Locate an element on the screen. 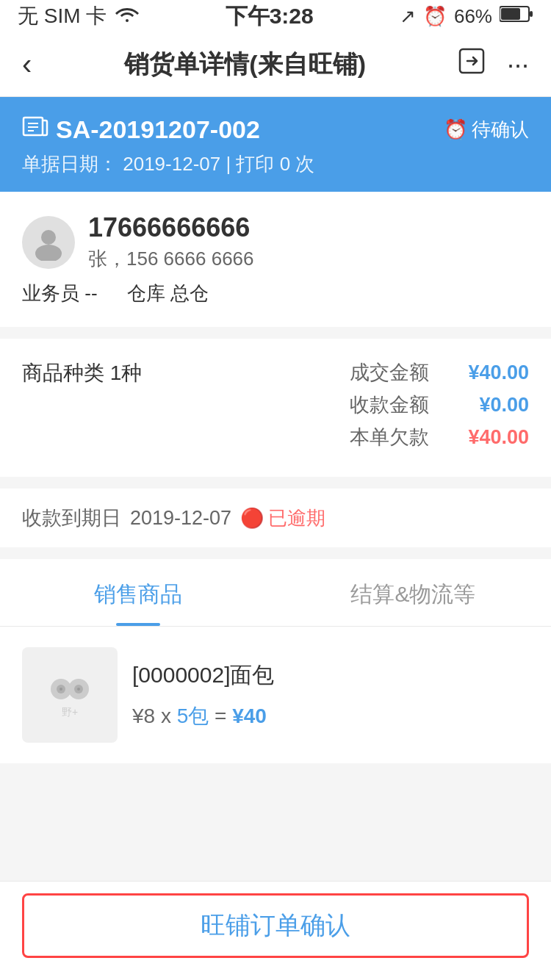 This screenshot has width=551, height=980. nav-bar: ‹ 销货单详情(来自旺铺) ··· is located at coordinates (276, 65).